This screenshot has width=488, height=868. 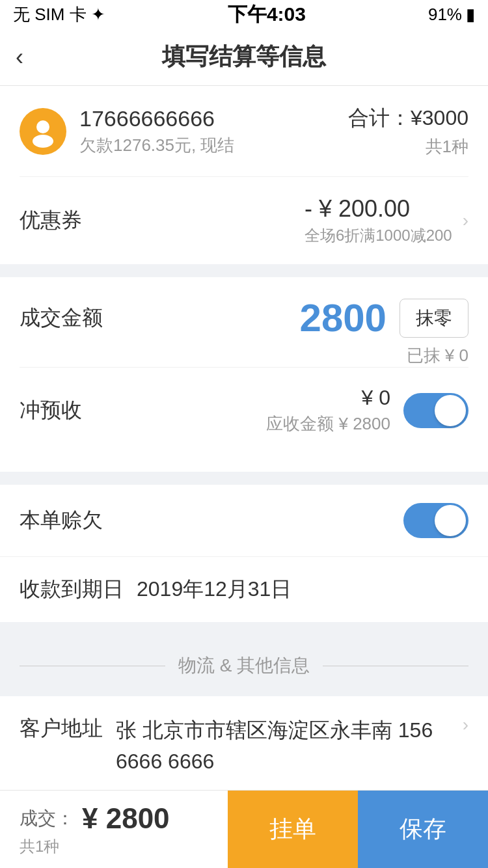 I want to click on customer-left: 17666666666 欠款1276.35元, 现结, so click(x=127, y=131).